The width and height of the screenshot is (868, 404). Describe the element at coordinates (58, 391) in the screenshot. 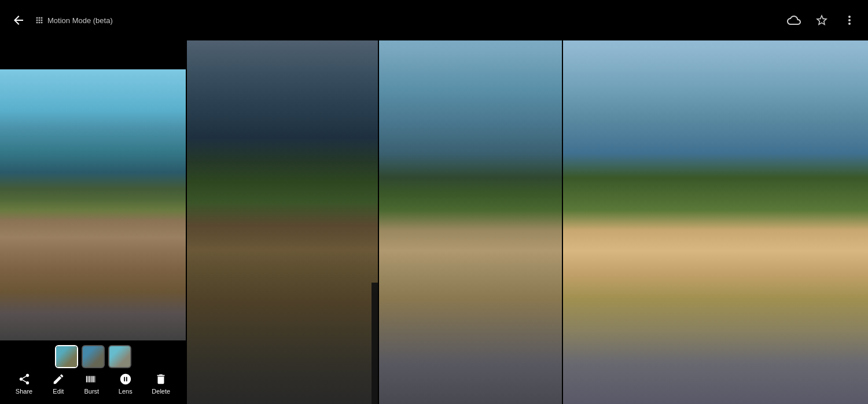

I see `edit-label: Edit` at that location.